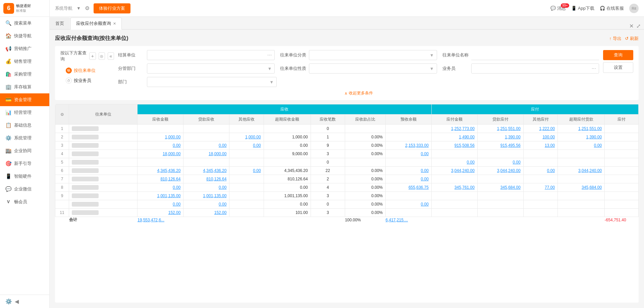 The height and width of the screenshot is (308, 644). What do you see at coordinates (96, 24) in the screenshot?
I see `tab-ar-ap: 应收应付余额查询 ✕` at bounding box center [96, 24].